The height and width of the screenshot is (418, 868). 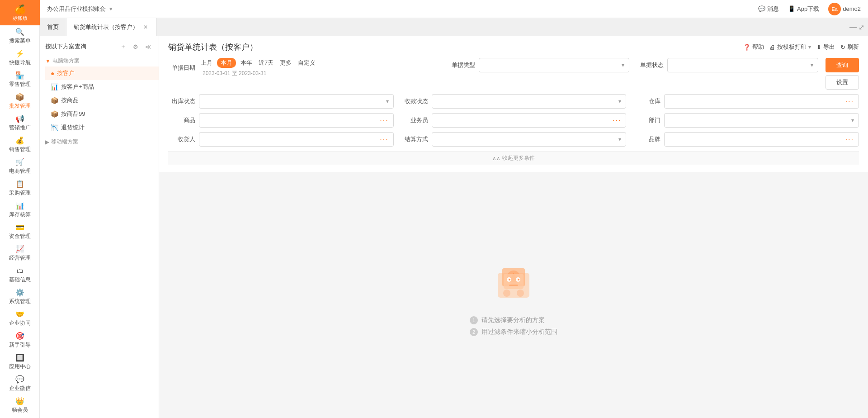 What do you see at coordinates (20, 318) in the screenshot?
I see `sidebar-item-cooperation: 🤝 企业协同` at bounding box center [20, 318].